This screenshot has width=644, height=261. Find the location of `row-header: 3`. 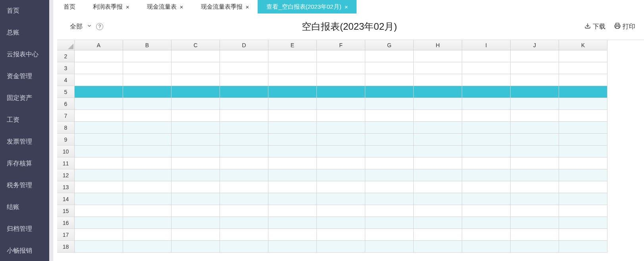

row-header: 3 is located at coordinates (66, 68).